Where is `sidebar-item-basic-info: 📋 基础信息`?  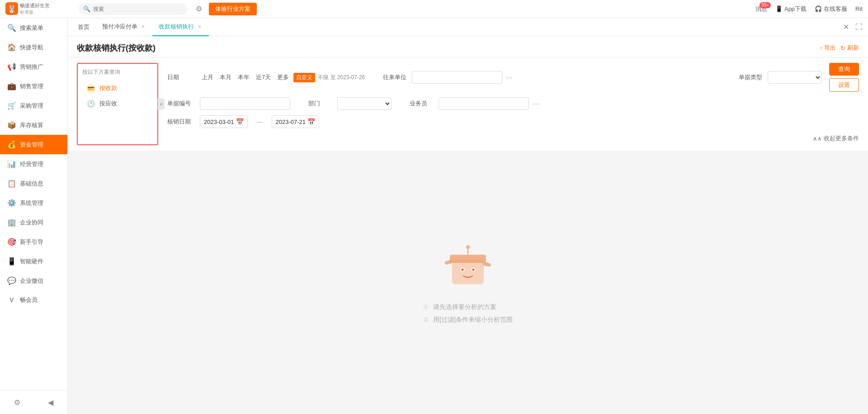
sidebar-item-basic-info: 📋 基础信息 is located at coordinates (33, 184).